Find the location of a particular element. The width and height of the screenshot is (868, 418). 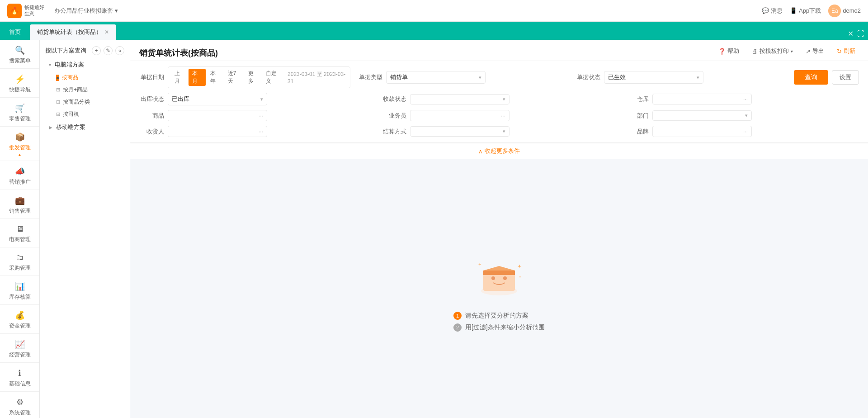

action-buttons: 查询 设置 is located at coordinates (826, 77).